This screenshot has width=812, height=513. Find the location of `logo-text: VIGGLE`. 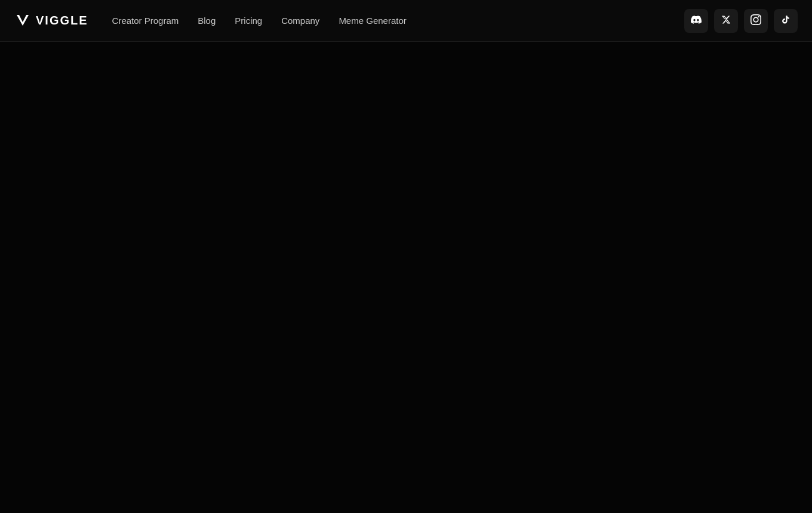

logo-text: VIGGLE is located at coordinates (62, 20).